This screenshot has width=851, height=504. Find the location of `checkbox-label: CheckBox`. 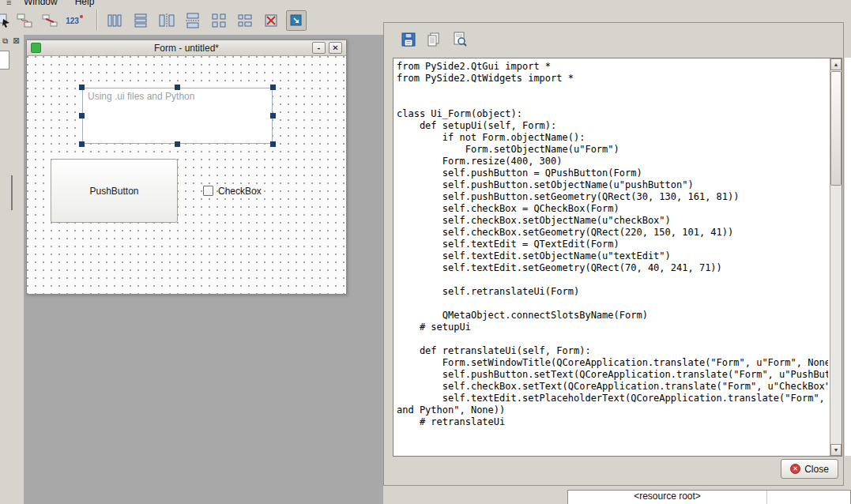

checkbox-label: CheckBox is located at coordinates (240, 191).